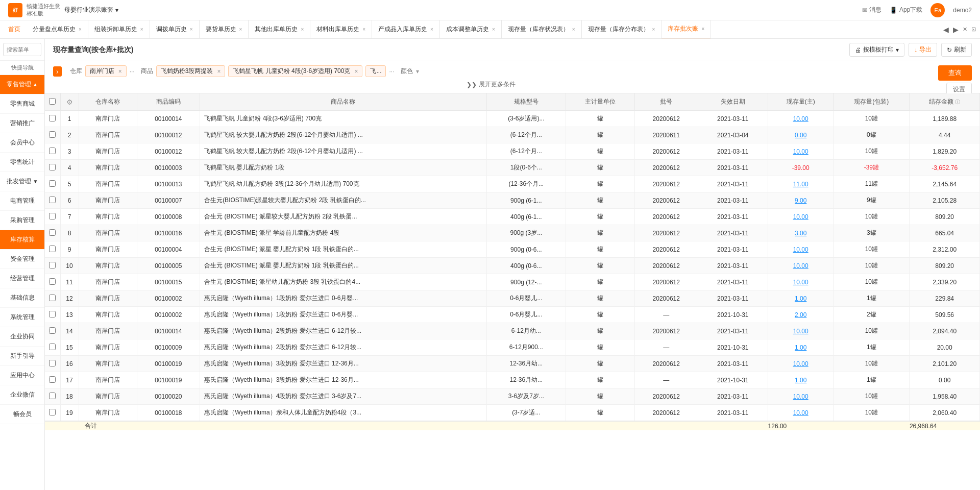  I want to click on sidebar-item-finance: 资金管理, so click(22, 259).